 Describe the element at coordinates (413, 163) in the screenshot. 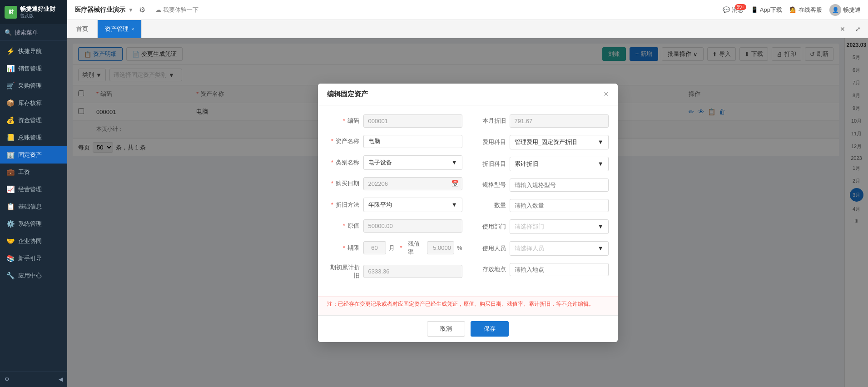

I see `category-select: 电子设备 ▼` at that location.